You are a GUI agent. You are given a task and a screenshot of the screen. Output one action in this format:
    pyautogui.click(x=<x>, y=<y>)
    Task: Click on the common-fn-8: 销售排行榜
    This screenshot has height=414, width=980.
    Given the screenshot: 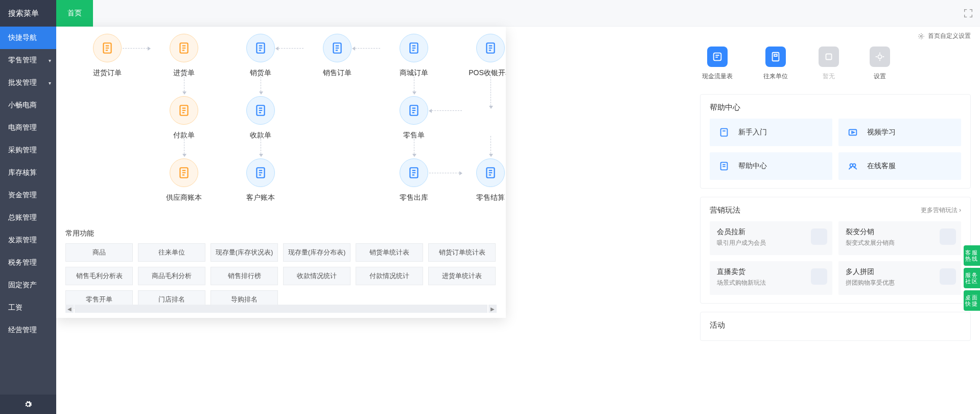 What is the action you would take?
    pyautogui.click(x=244, y=276)
    